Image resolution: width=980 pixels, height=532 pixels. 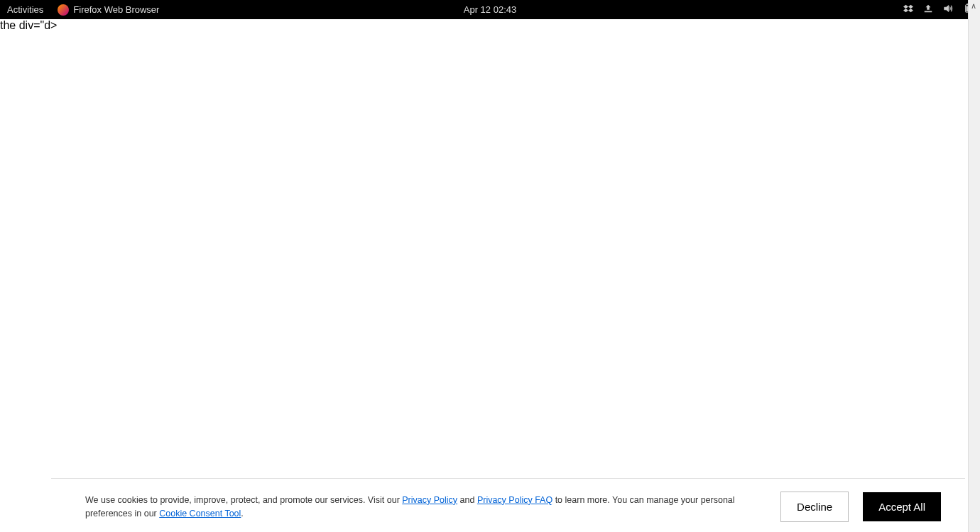 What do you see at coordinates (26, 10) in the screenshot?
I see `activities-button: Activities` at bounding box center [26, 10].